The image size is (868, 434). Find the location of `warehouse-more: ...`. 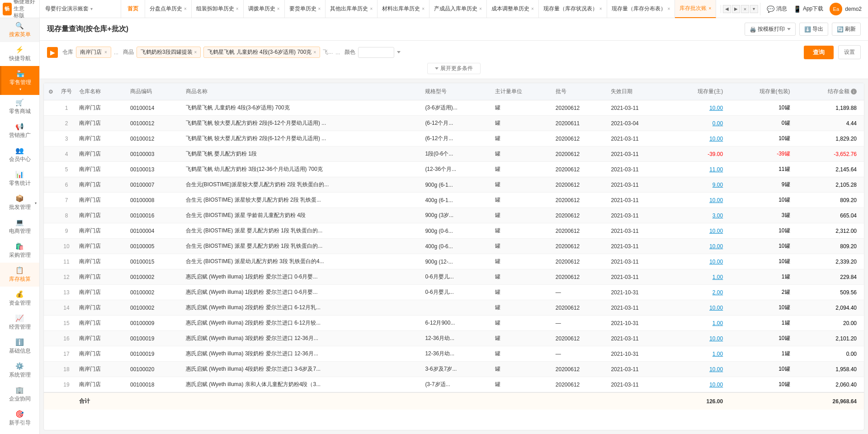

warehouse-more: ... is located at coordinates (116, 52).